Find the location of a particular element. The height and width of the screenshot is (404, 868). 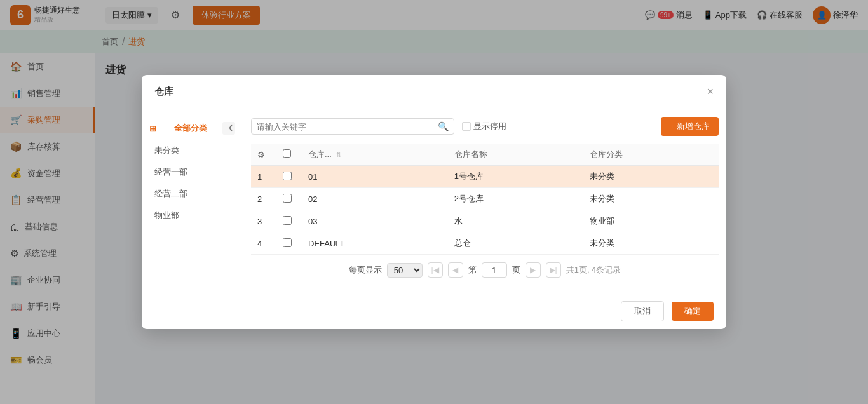

warehouse-table: ⚙ 仓库... ⇅ 仓库名称 is located at coordinates (485, 199).